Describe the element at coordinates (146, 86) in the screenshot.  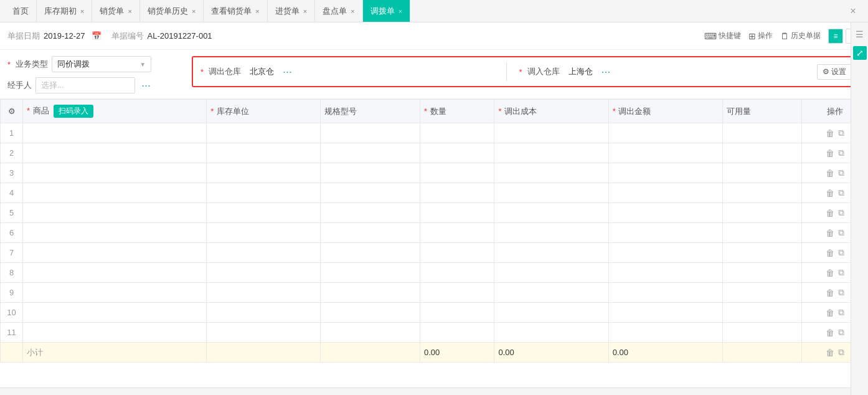
I see `person-more-btn: ···` at that location.